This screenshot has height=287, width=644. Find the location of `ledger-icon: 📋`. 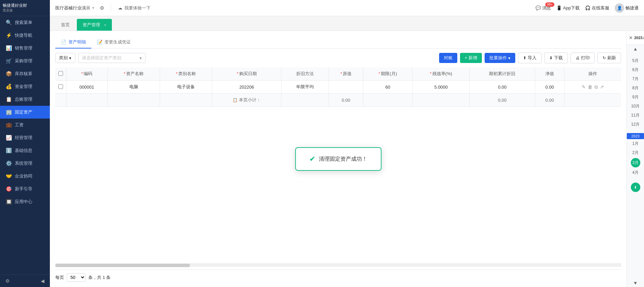

ledger-icon: 📋 is located at coordinates (9, 99).